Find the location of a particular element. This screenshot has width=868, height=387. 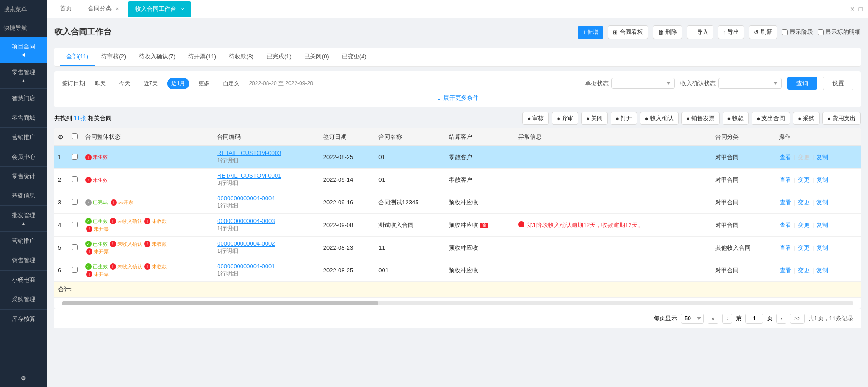

filter-tab-pending-invoice: 待开票(11) is located at coordinates (202, 57).